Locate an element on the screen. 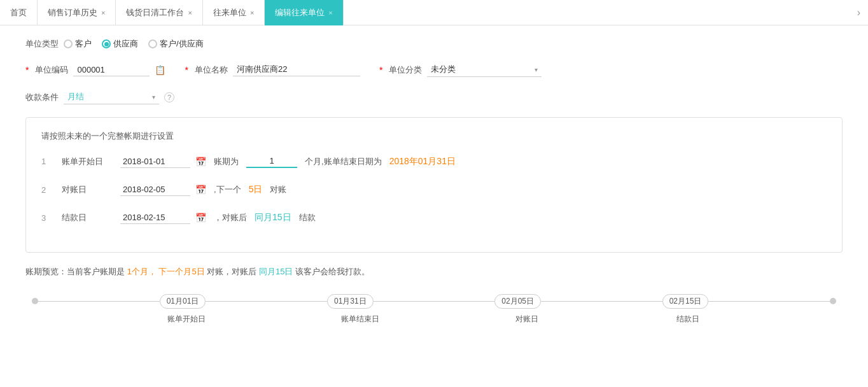  unit-name-star: * is located at coordinates (186, 70).